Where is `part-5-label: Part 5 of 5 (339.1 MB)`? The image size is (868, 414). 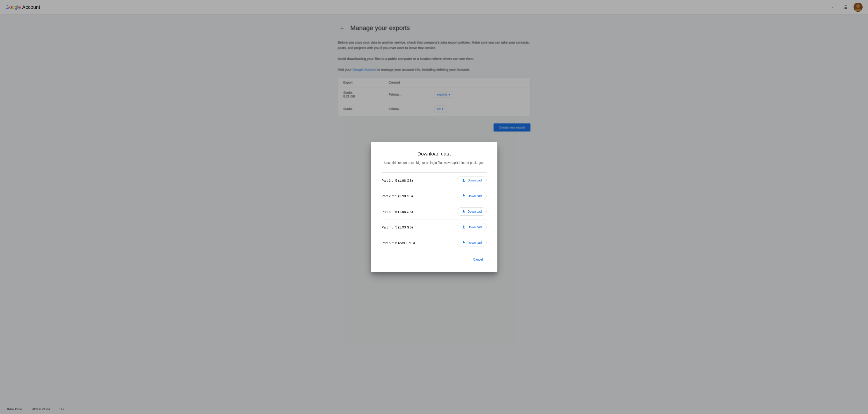 part-5-label: Part 5 of 5 (339.1 MB) is located at coordinates (398, 243).